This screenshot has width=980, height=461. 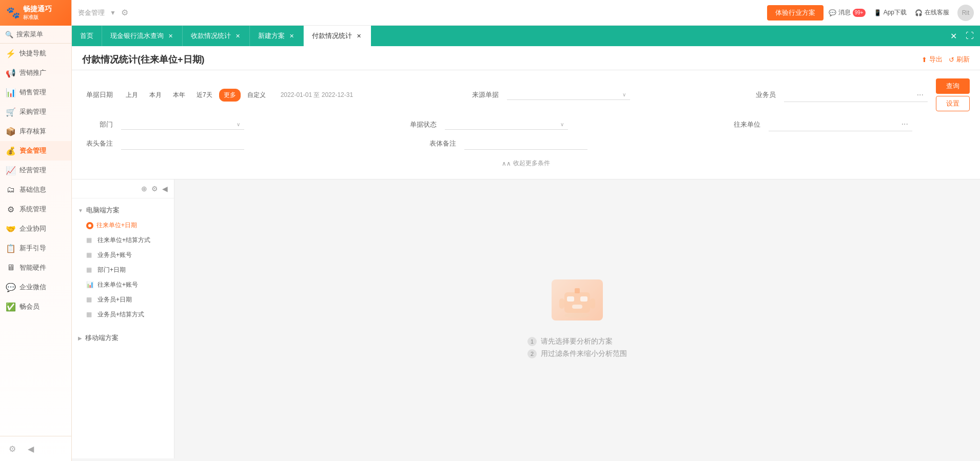 What do you see at coordinates (179, 95) in the screenshot?
I see `this-year-btn: 本年` at bounding box center [179, 95].